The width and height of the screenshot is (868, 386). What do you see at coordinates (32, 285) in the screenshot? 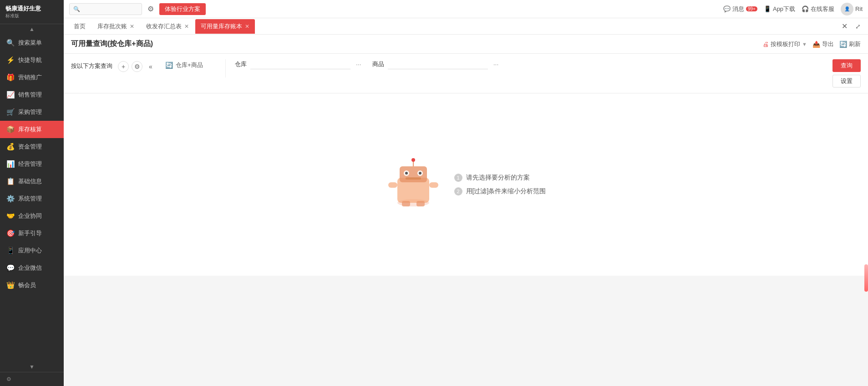
I see `sidebar-item-member: 👑畅会员` at bounding box center [32, 285].